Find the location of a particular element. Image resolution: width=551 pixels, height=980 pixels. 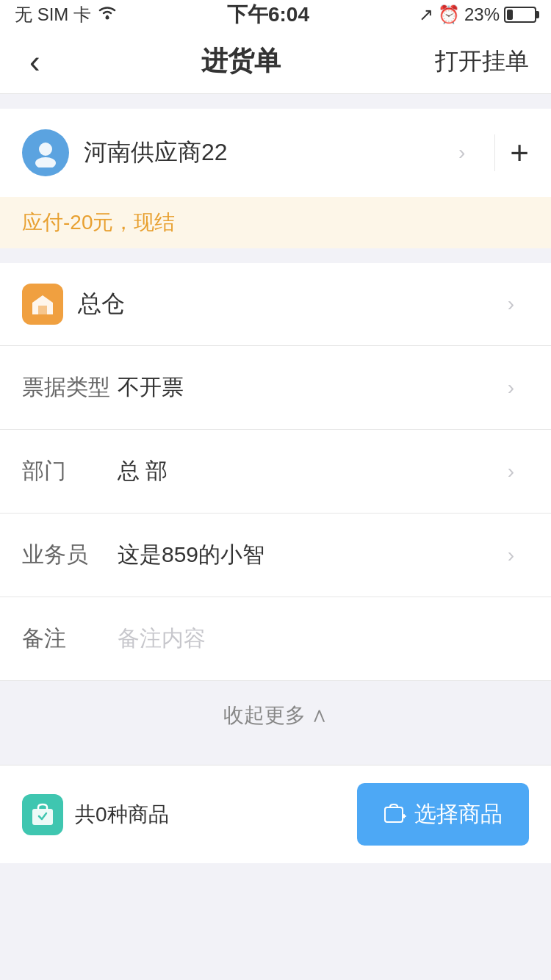

supplier-name: 河南供应商22 is located at coordinates (271, 153).